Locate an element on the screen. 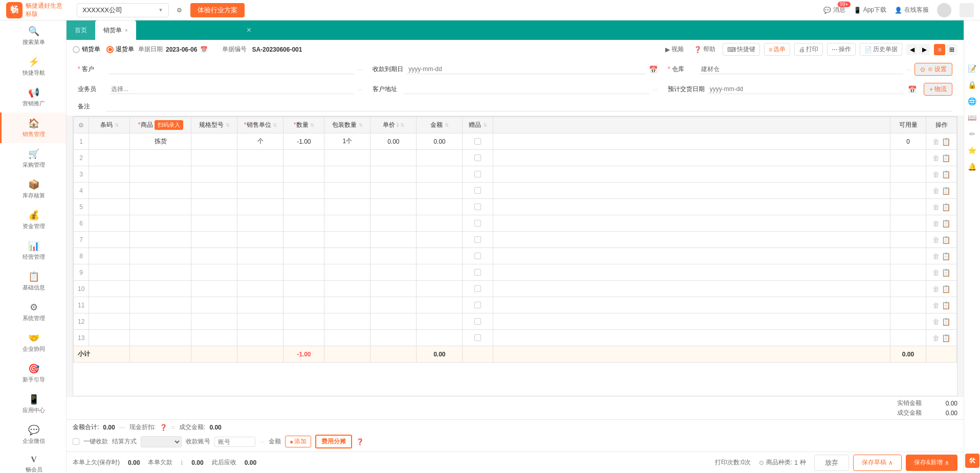 This screenshot has height=473, width=980. scan-button: 扫码录入 is located at coordinates (169, 125).